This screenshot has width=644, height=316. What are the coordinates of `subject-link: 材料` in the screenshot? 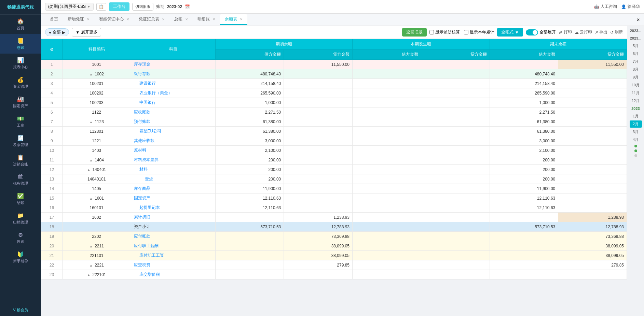 It's located at (143, 169).